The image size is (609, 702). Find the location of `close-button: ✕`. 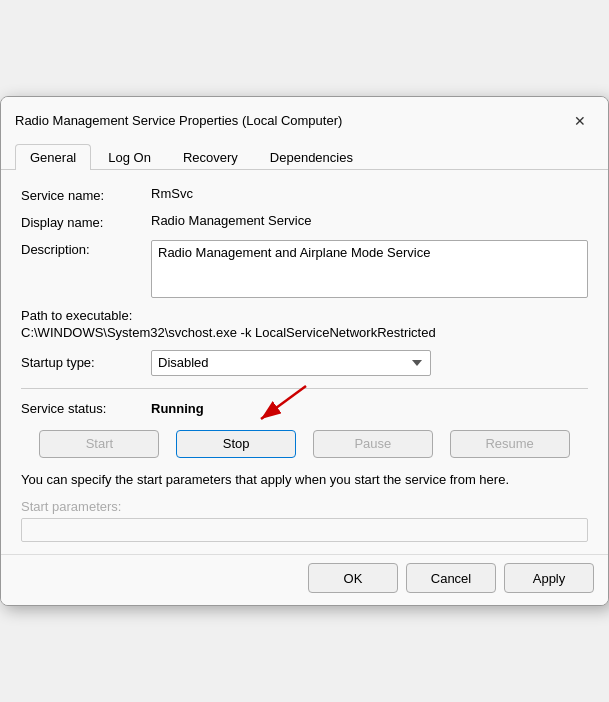

close-button: ✕ is located at coordinates (580, 121).